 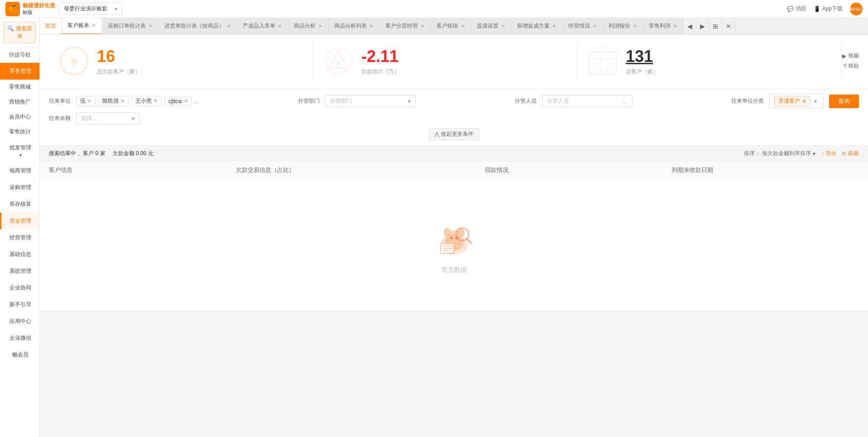 What do you see at coordinates (20, 171) in the screenshot?
I see `sidebar-item-ecommerce: 电商管理` at bounding box center [20, 171].